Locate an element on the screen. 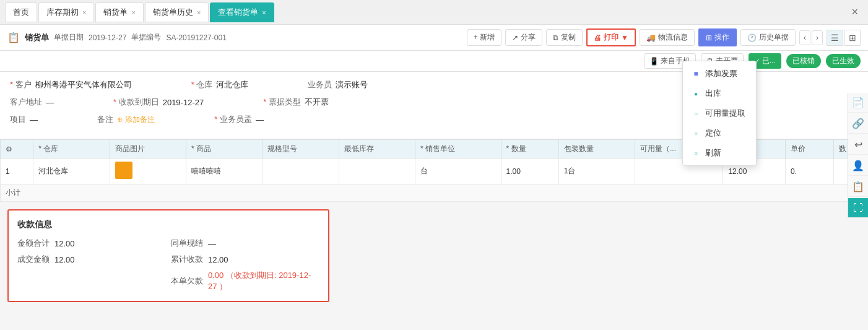 The height and width of the screenshot is (330, 868). print-button: 🖨 打印 ▼ is located at coordinates (611, 37).